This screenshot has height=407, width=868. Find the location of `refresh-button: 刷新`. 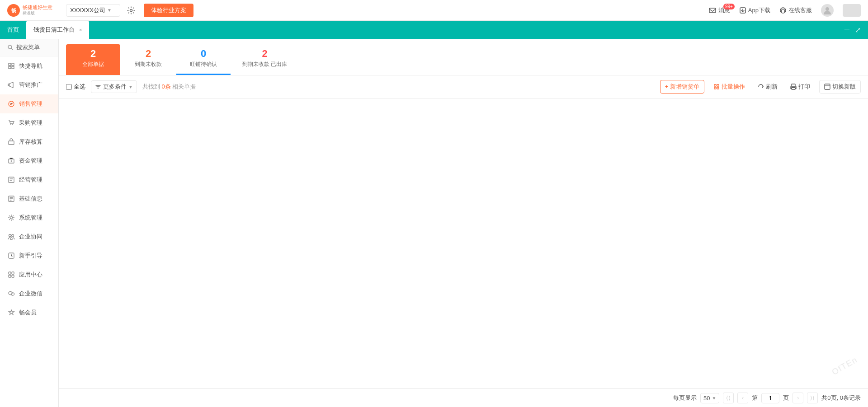

refresh-button: 刷新 is located at coordinates (768, 87).